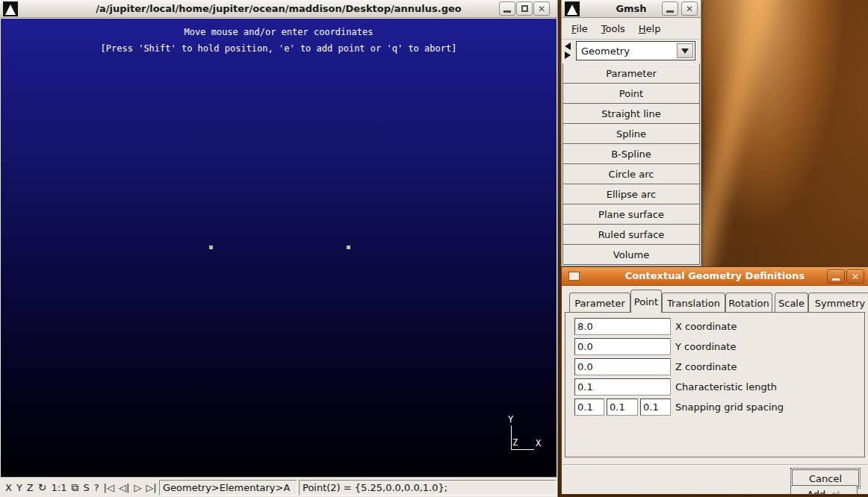 The height and width of the screenshot is (497, 868). I want to click on z-coordinate-input, so click(623, 367).